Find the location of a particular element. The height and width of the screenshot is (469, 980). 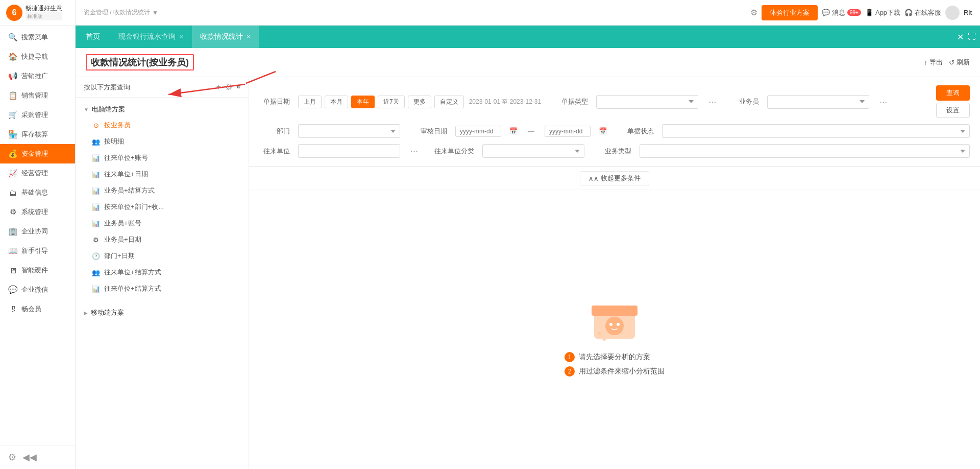

sidebar-item-quicknav: 🏠 快捷导航 is located at coordinates (38, 57).